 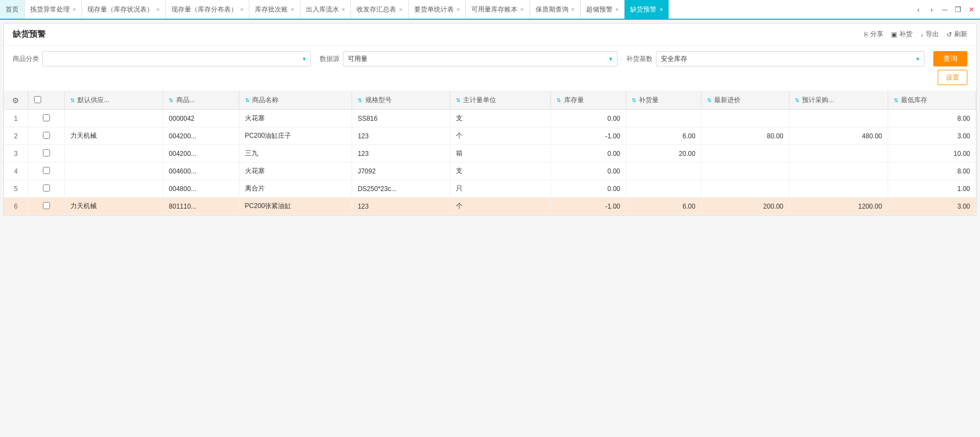 I want to click on export-button: ↓ 导出, so click(x=929, y=34).